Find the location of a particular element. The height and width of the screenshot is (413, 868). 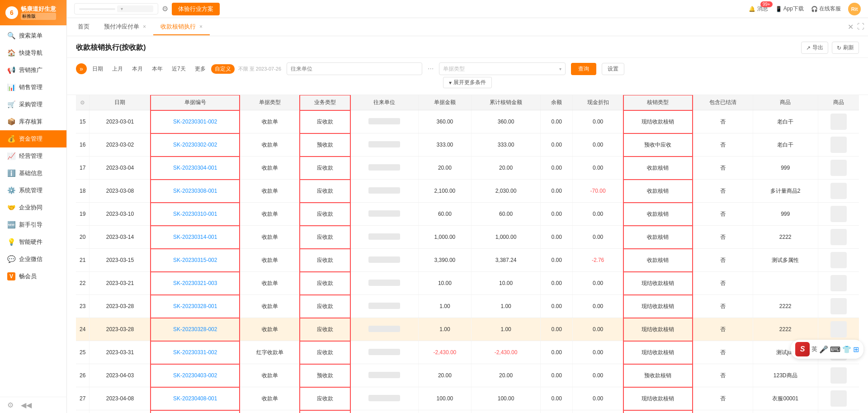

row-discount: -70.00 is located at coordinates (598, 191).